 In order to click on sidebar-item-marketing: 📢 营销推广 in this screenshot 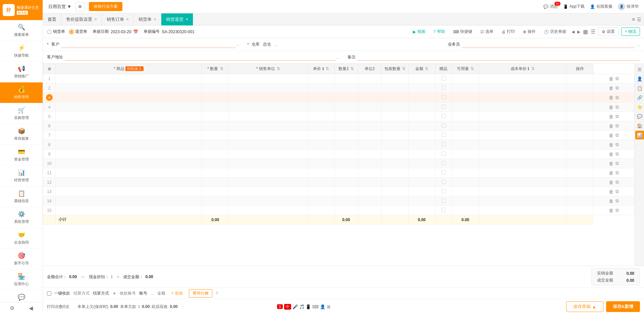, I will do `click(21, 72)`.